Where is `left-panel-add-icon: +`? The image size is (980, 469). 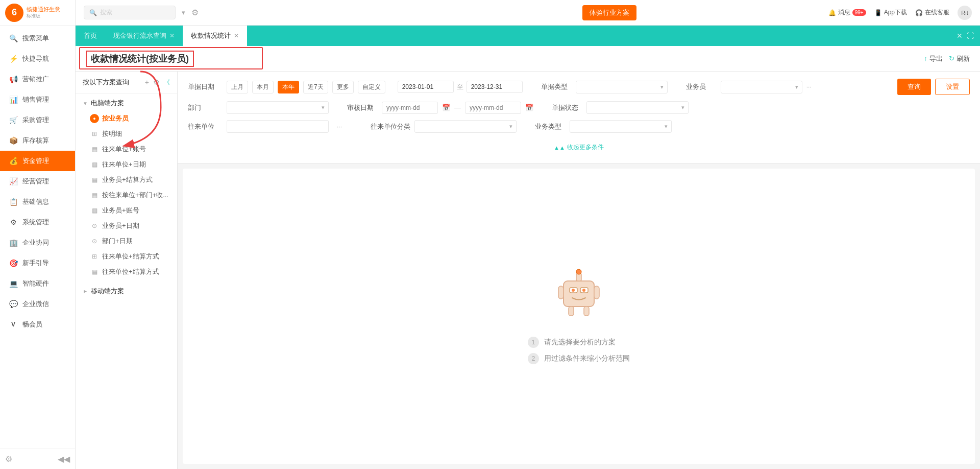 left-panel-add-icon: + is located at coordinates (147, 82).